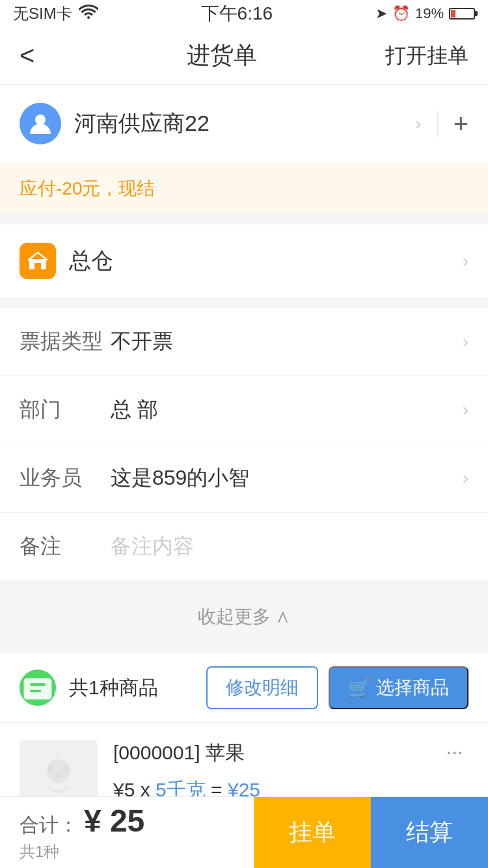  Describe the element at coordinates (127, 821) in the screenshot. I see `total-row: 合计： ¥ 25` at that location.